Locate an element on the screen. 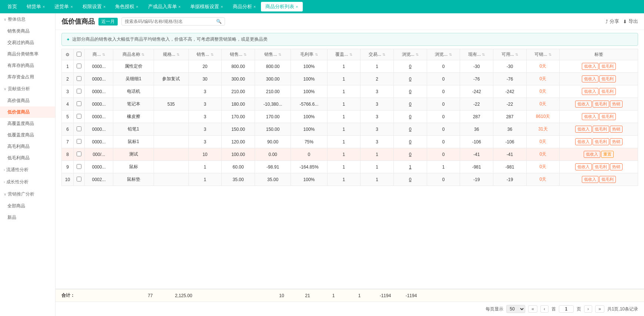 This screenshot has height=316, width=644. next-page-button: › is located at coordinates (588, 309).